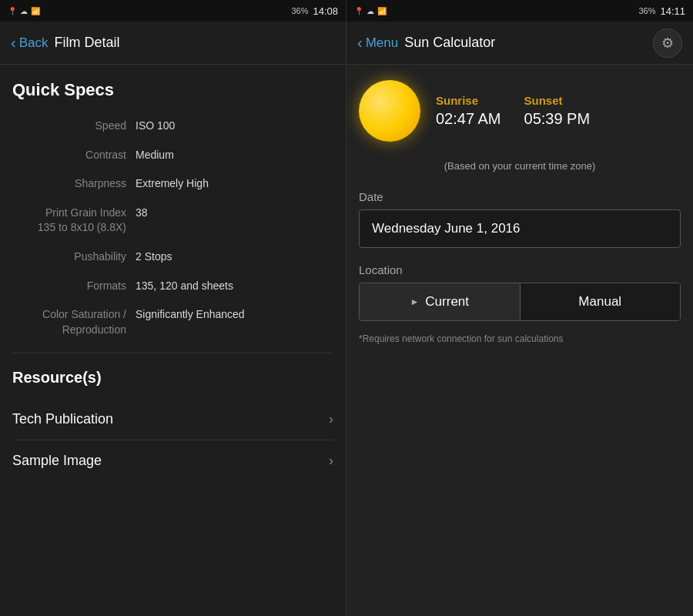  Describe the element at coordinates (450, 43) in the screenshot. I see `right-nav-title: Sun Calculator` at that location.